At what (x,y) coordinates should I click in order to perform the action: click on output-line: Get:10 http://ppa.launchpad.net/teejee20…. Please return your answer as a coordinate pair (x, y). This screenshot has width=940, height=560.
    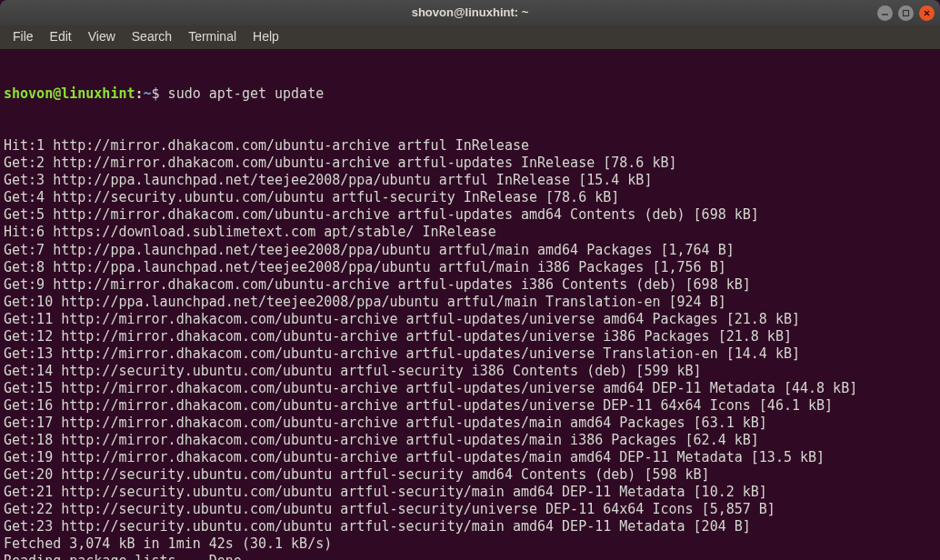
    Looking at the image, I should click on (470, 302).